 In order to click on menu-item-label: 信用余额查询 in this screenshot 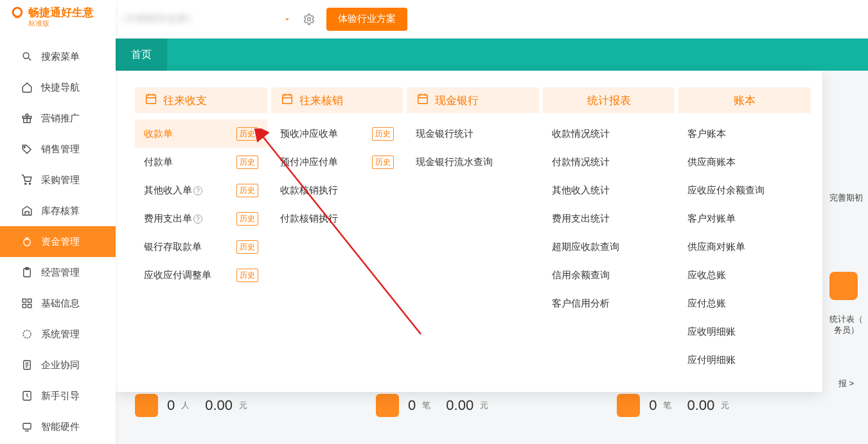, I will do `click(581, 275)`.